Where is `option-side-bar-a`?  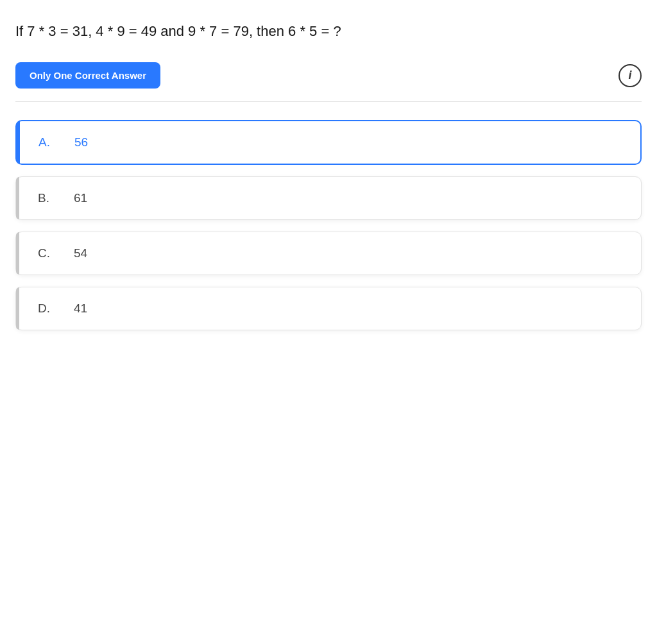
option-side-bar-a is located at coordinates (18, 142).